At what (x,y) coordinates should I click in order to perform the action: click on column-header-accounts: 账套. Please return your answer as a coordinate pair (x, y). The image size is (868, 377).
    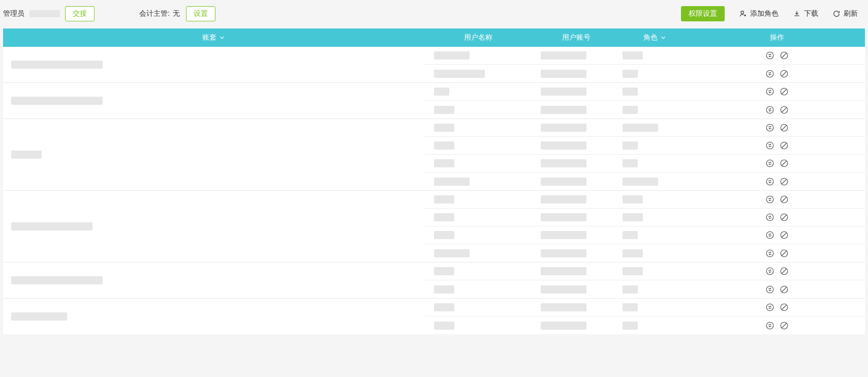
    Looking at the image, I should click on (214, 38).